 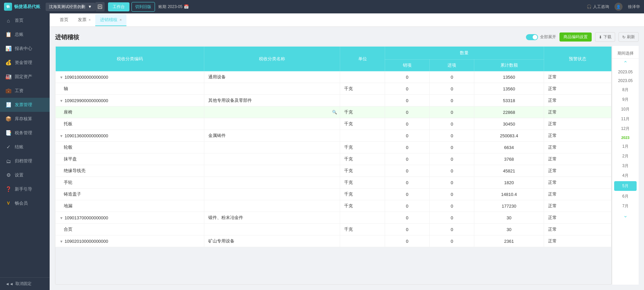 What do you see at coordinates (333, 124) in the screenshot?
I see `table-row: 托板 千克 0 0 30450 正常` at bounding box center [333, 124].